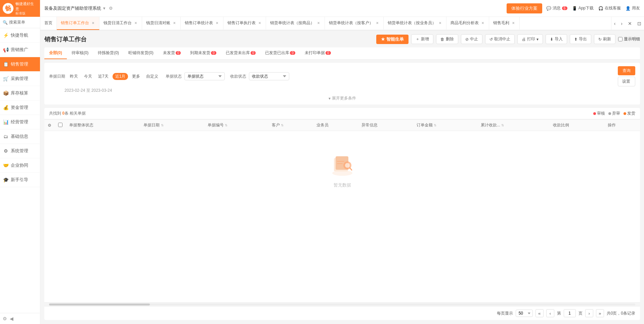 The height and width of the screenshot is (324, 644). I want to click on refresh-btn: ↻ 刷新, so click(605, 39).